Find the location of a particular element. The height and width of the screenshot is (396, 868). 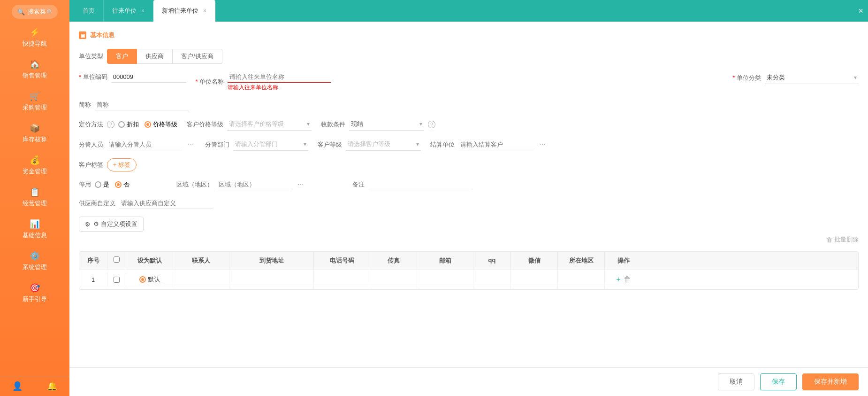

customer-level-arrow: ▾ is located at coordinates (418, 144).